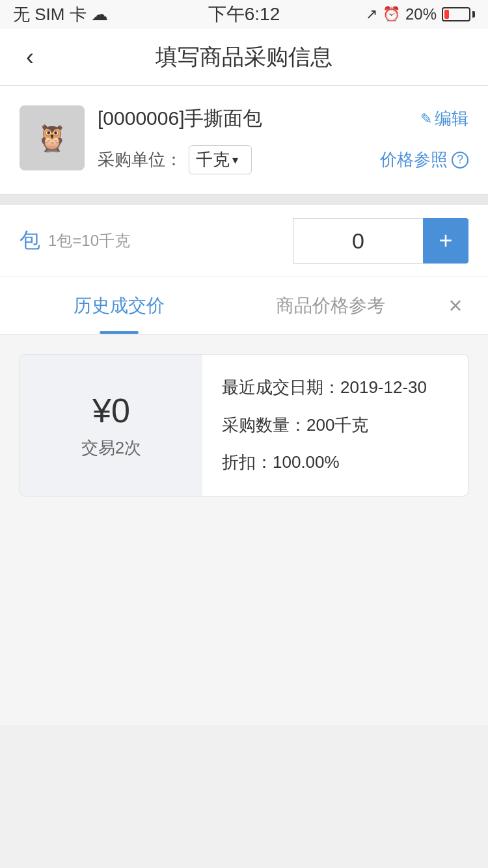 This screenshot has width=488, height=868. What do you see at coordinates (392, 14) in the screenshot?
I see `alarm-icon: ⏰` at bounding box center [392, 14].